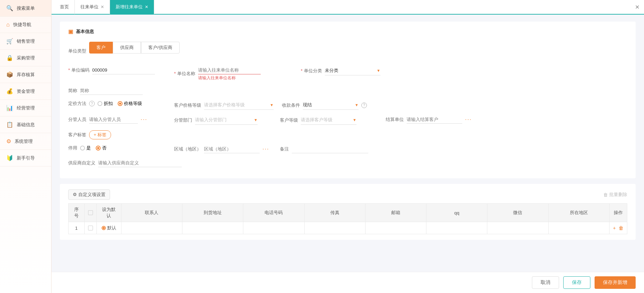 This screenshot has width=644, height=293. I want to click on sidebar-item-system: ⚙ 系统管理, so click(26, 141).